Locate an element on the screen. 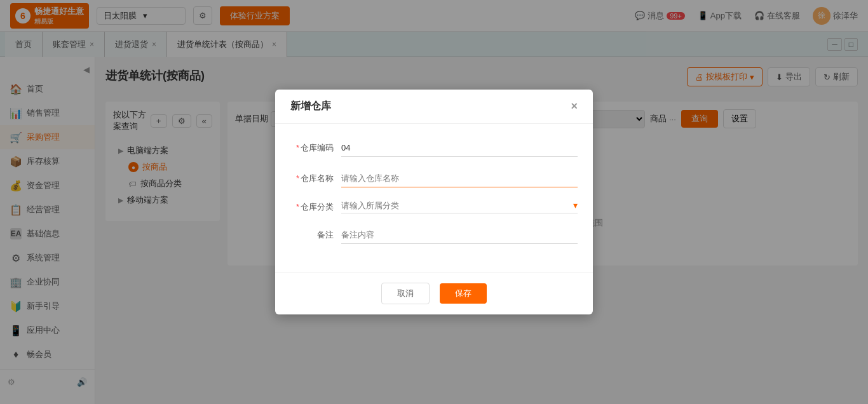 Image resolution: width=868 pixels, height=404 pixels. form-row-code: 仓库编码 is located at coordinates (434, 148).